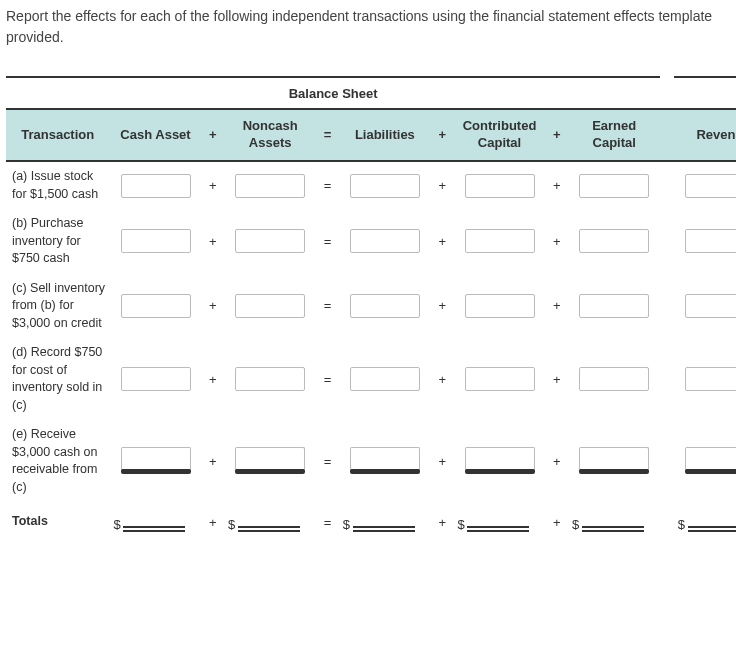 This screenshot has height=652, width=736. I want to click on liabilities-total: $, so click(385, 520).